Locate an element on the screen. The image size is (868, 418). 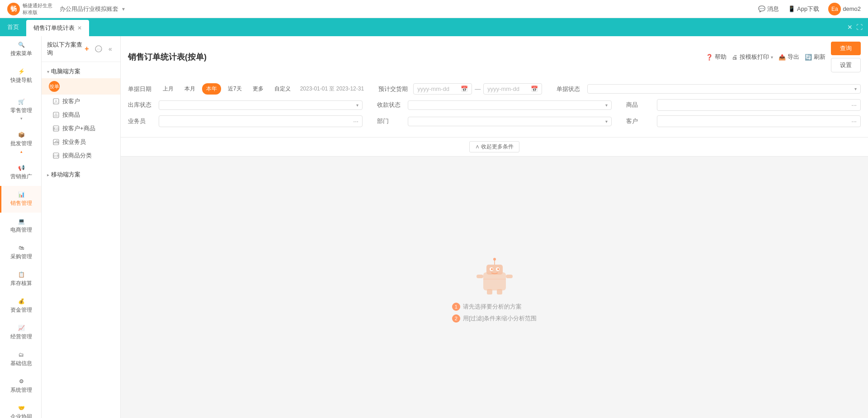
by-product-icon: 品 is located at coordinates (56, 115).